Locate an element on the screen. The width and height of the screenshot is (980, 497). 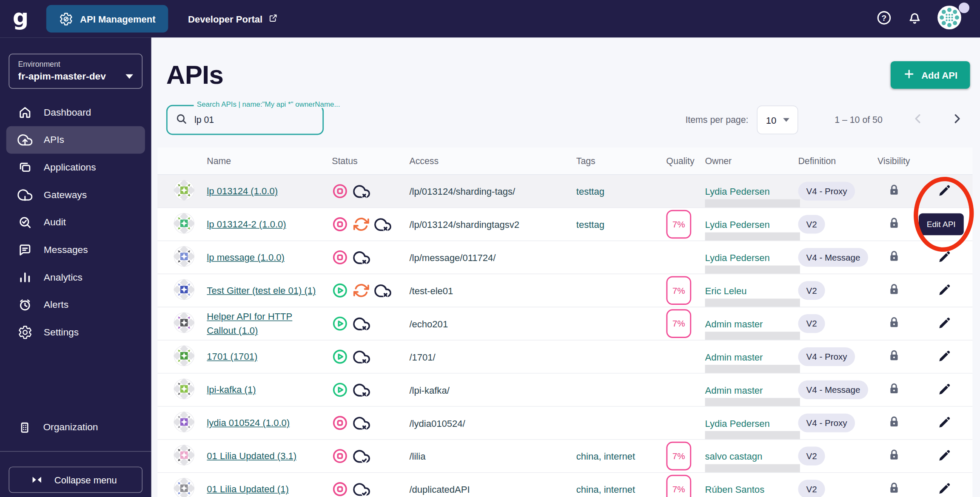
api-name-link: lp 013124-2 (1.0.0) is located at coordinates (246, 224).